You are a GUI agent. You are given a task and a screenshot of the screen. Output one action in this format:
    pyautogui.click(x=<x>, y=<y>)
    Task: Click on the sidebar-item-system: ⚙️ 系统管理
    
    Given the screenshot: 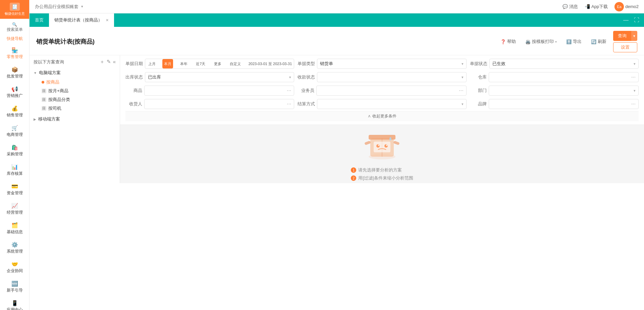 What is the action you would take?
    pyautogui.click(x=15, y=248)
    